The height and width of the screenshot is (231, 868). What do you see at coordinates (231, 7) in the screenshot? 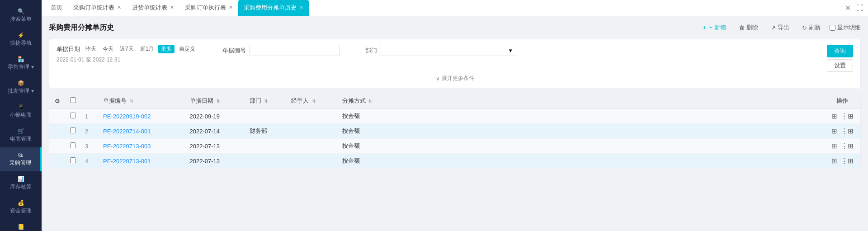
I see `close-tab-purchase-order-exec: ✕` at bounding box center [231, 7].